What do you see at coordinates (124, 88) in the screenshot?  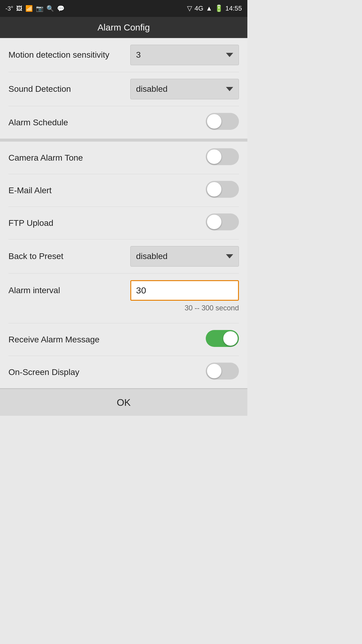 I see `section-detection: Motion detection sensitivity 3 Sound Det…` at bounding box center [124, 88].